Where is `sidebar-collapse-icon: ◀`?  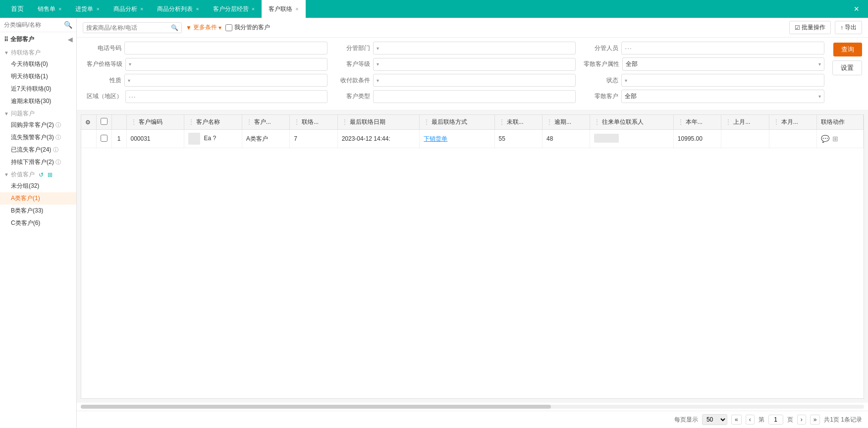
sidebar-collapse-icon: ◀ is located at coordinates (70, 40).